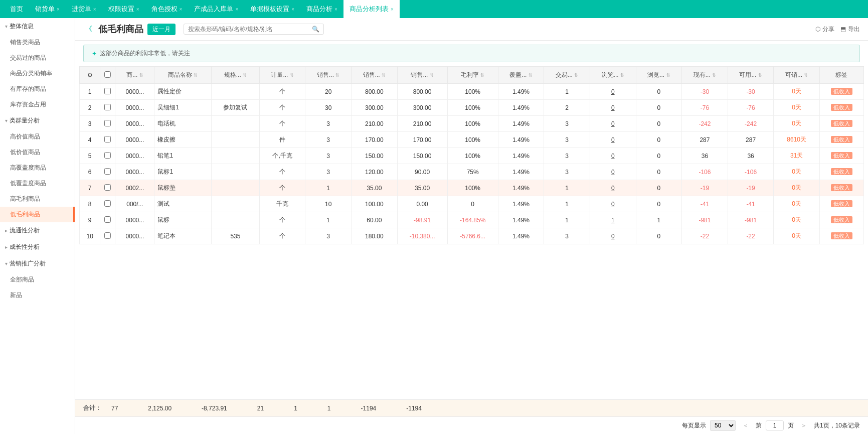 The height and width of the screenshot is (434, 868). I want to click on sidebar-item-sales-products: 销售类商品, so click(37, 42).